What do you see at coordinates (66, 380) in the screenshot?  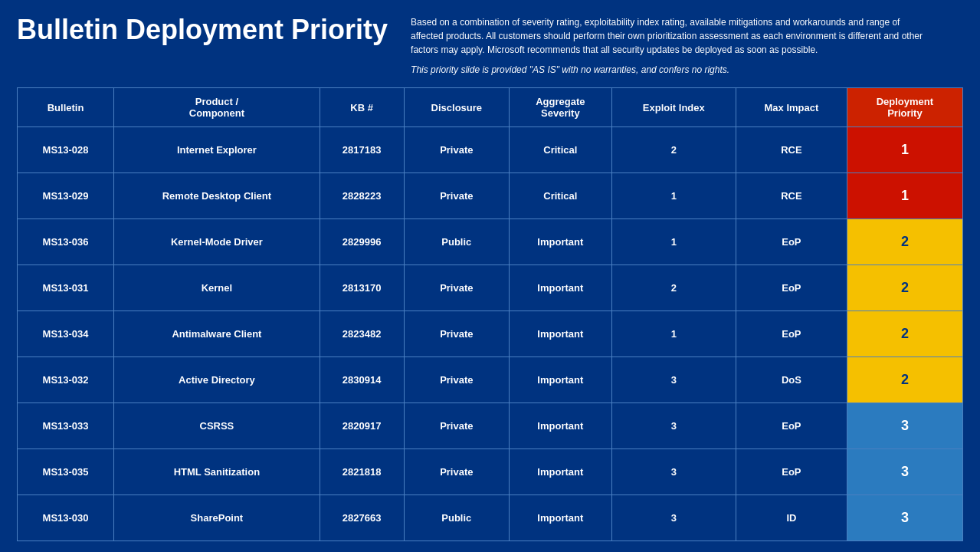 I see `cell-bulletin: MS13-032` at bounding box center [66, 380].